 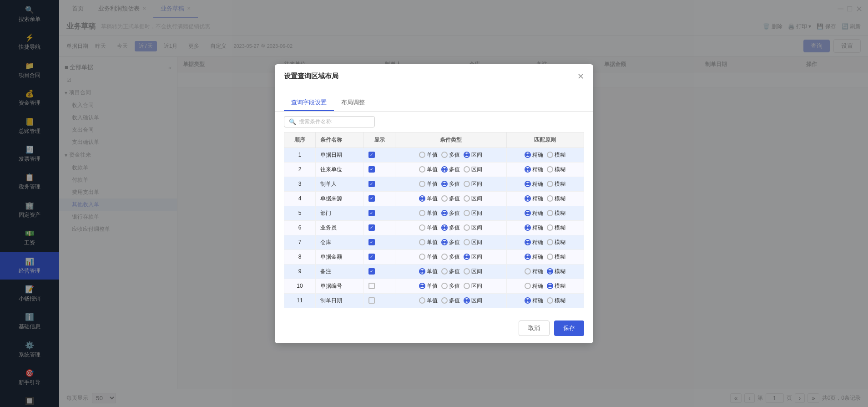 What do you see at coordinates (434, 271) in the screenshot?
I see `settings-table-row: 9备注✓ 单值 多值 区间 精确` at bounding box center [434, 271].